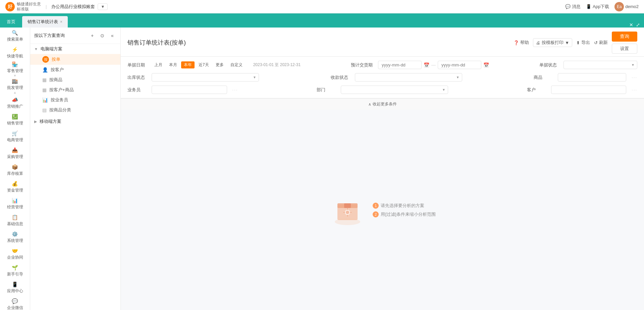  Describe the element at coordinates (536, 90) in the screenshot. I see `customer-label: 客户` at that location.